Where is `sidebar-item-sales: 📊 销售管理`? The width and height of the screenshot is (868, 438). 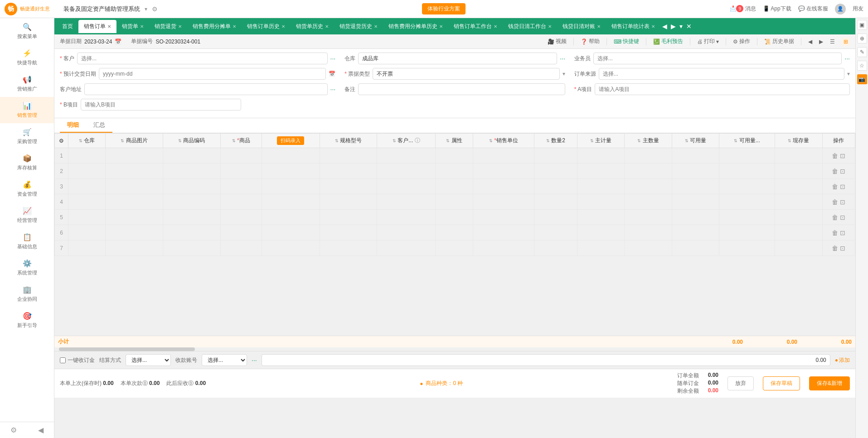
sidebar-item-sales: 📊 销售管理 is located at coordinates (27, 110).